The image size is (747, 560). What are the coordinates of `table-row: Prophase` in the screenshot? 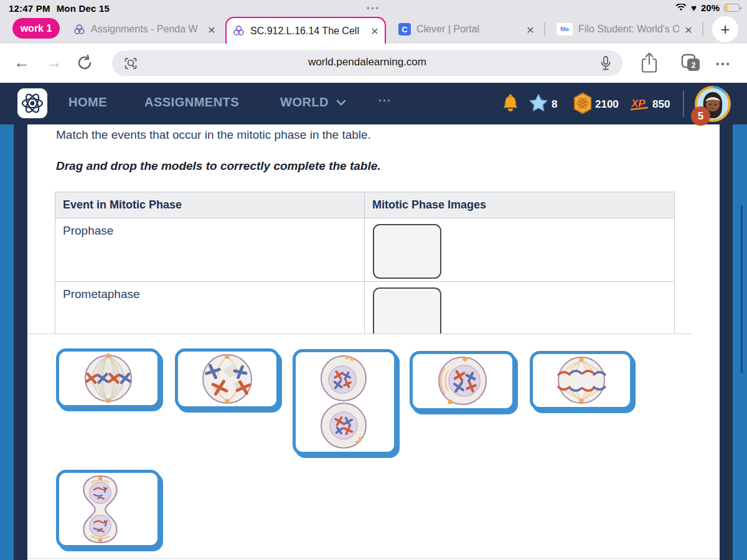 It's located at (365, 250).